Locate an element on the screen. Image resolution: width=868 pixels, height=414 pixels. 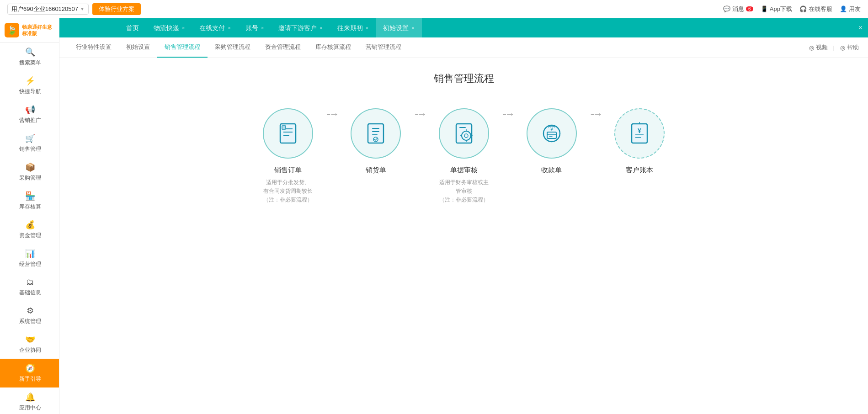
nav-label-payment: 在线支付 is located at coordinates (212, 28).